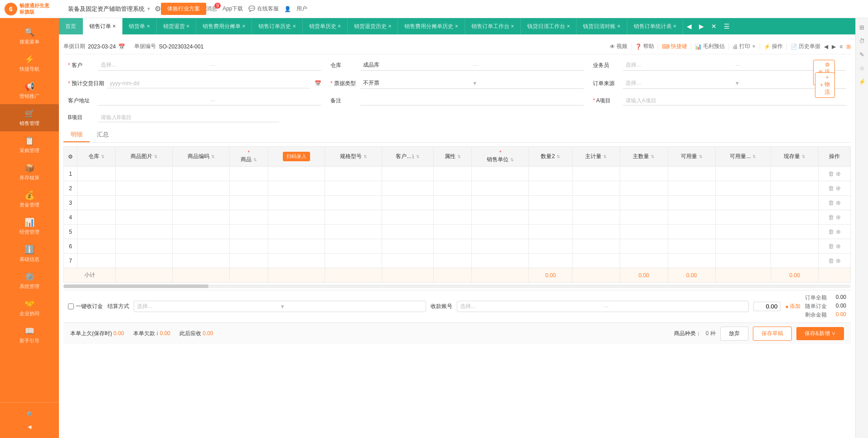  What do you see at coordinates (603, 306) in the screenshot?
I see `account-select: 选择... ···` at bounding box center [603, 306].